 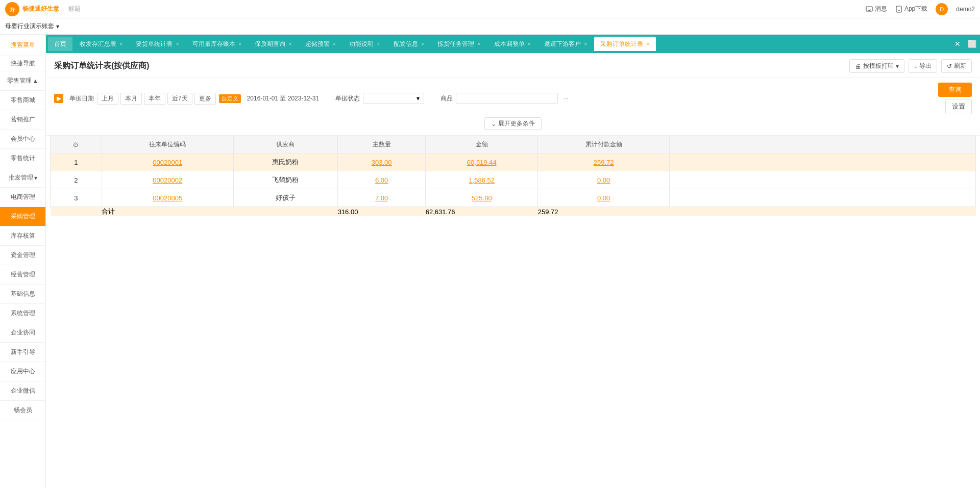 What do you see at coordinates (22, 139) in the screenshot?
I see `sidebar-item-member-center: 会员中心` at bounding box center [22, 139].